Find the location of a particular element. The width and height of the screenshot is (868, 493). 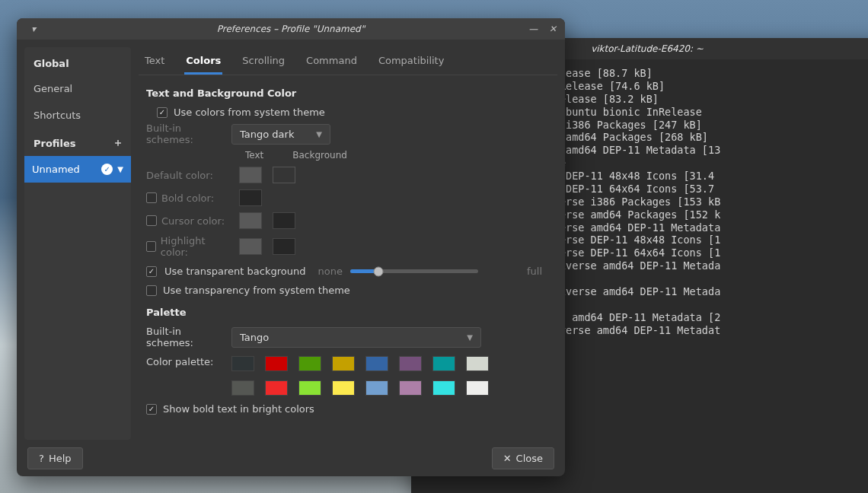

close-button: ✕ Close is located at coordinates (523, 458).